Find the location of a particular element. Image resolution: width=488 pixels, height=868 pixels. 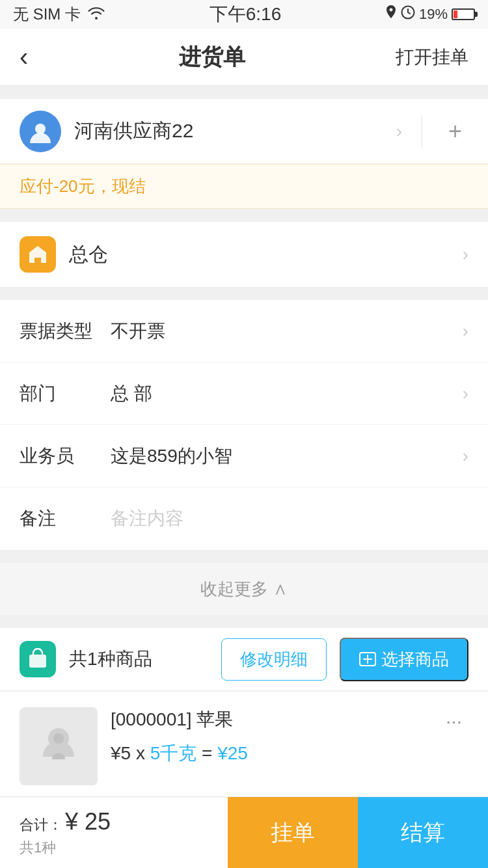

department-row: 部门 总 部 › is located at coordinates (244, 394).